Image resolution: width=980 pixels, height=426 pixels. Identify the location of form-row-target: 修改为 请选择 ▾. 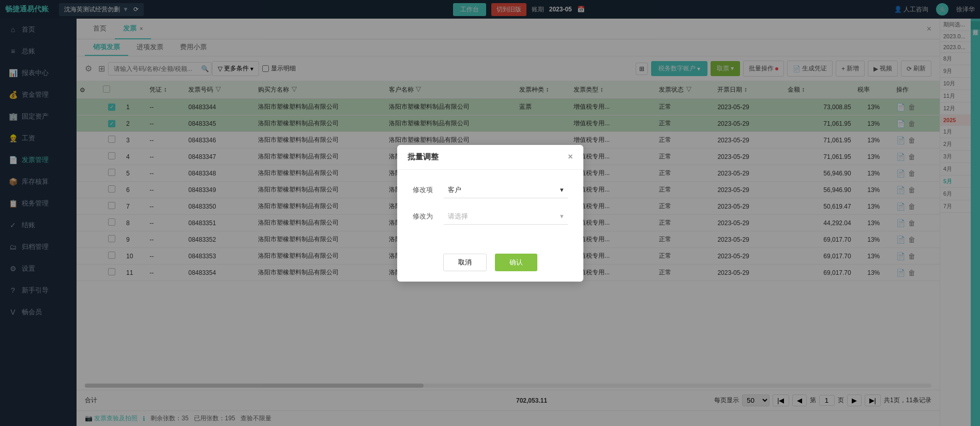
(490, 216).